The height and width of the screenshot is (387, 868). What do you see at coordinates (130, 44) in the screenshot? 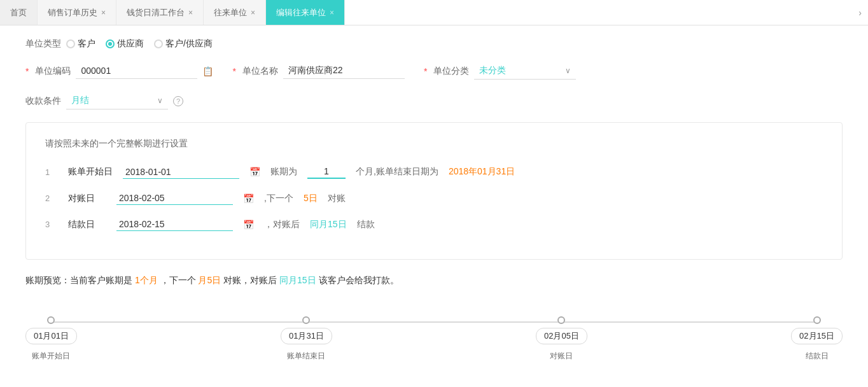
I see `radio-supplier-label: 供应商` at bounding box center [130, 44].